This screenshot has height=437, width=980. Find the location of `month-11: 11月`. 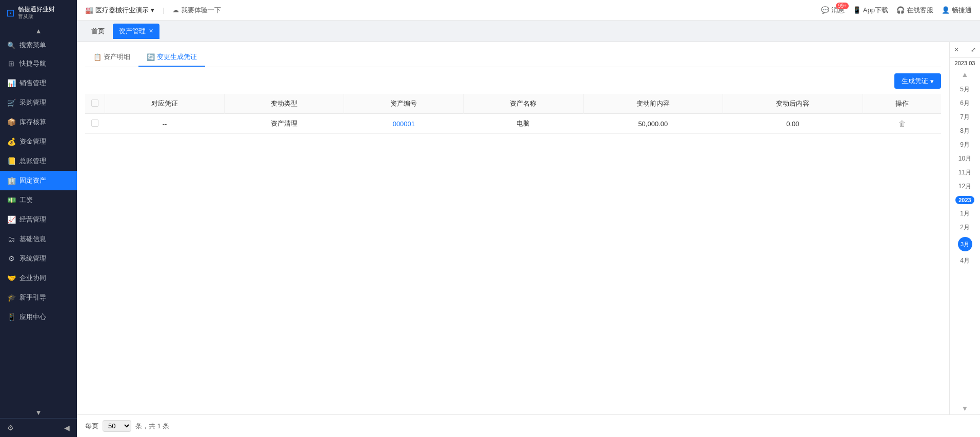

month-11: 11月 is located at coordinates (965, 172).